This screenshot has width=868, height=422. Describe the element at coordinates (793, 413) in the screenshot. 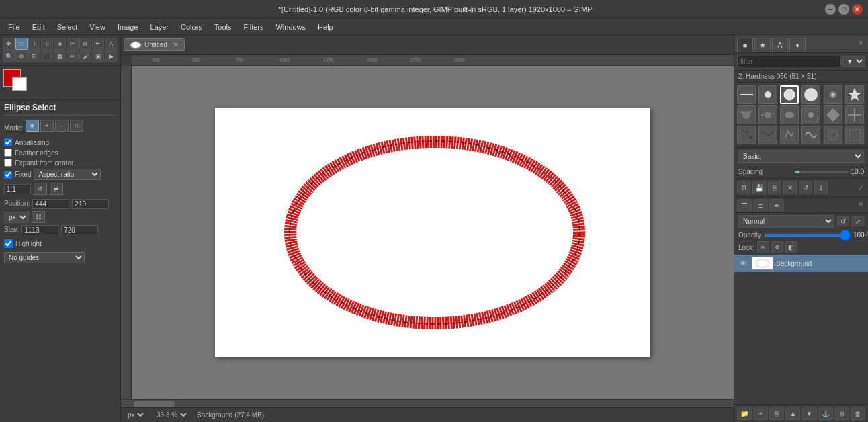

I see `layer-up-btn: ▲` at that location.